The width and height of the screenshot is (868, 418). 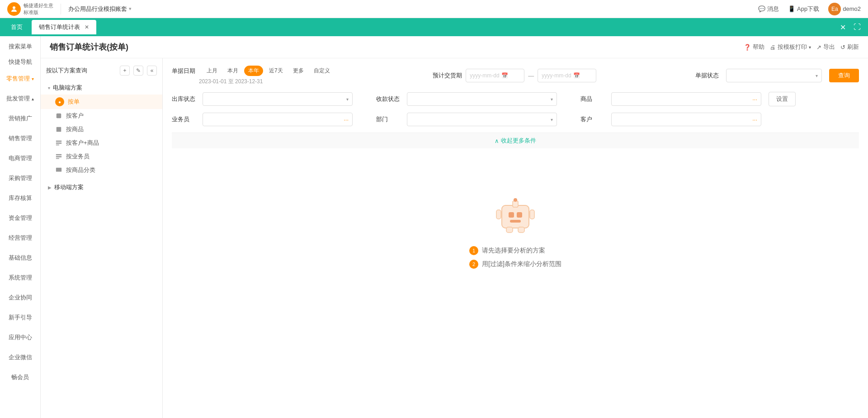 I want to click on sidebar-item-retail: 零售管理 ▾, so click(x=20, y=79).